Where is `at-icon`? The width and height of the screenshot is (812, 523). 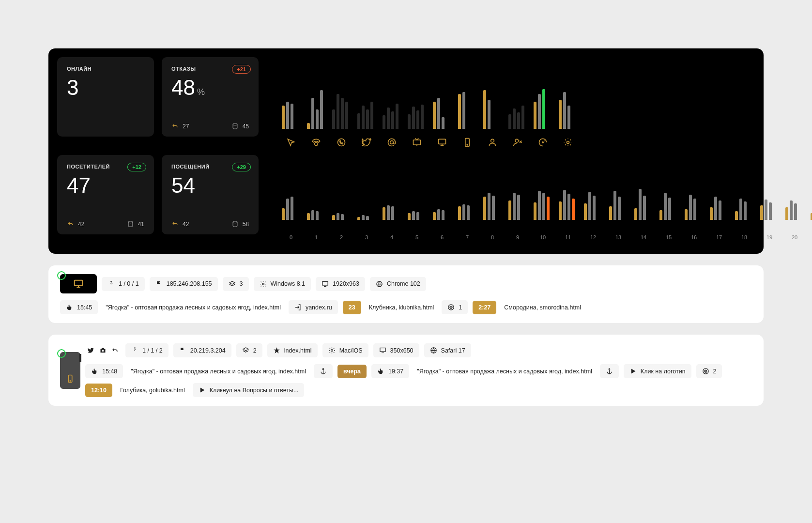 at-icon is located at coordinates (392, 142).